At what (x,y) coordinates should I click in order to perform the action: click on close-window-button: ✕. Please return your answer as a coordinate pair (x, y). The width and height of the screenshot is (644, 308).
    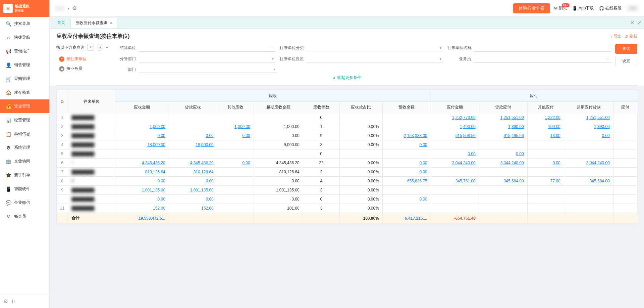
    Looking at the image, I should click on (632, 23).